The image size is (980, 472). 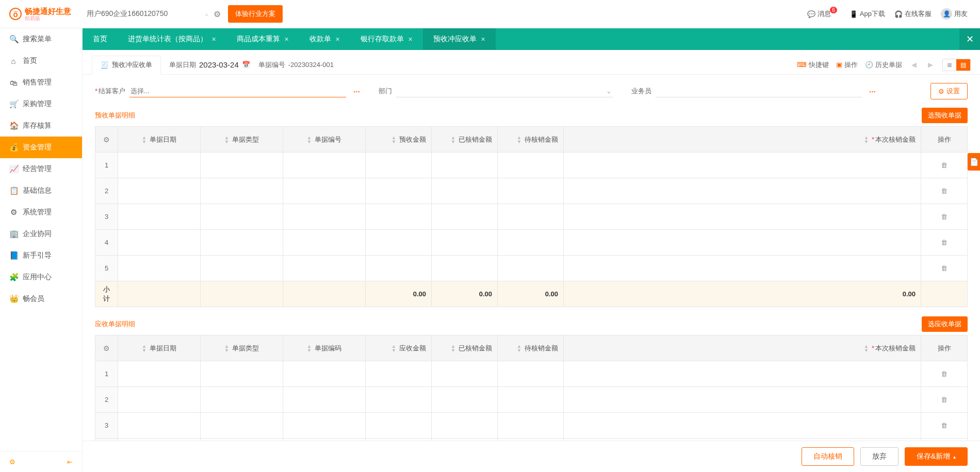 What do you see at coordinates (41, 212) in the screenshot?
I see `sidebar-item-8: ⚙系统管理` at bounding box center [41, 212].